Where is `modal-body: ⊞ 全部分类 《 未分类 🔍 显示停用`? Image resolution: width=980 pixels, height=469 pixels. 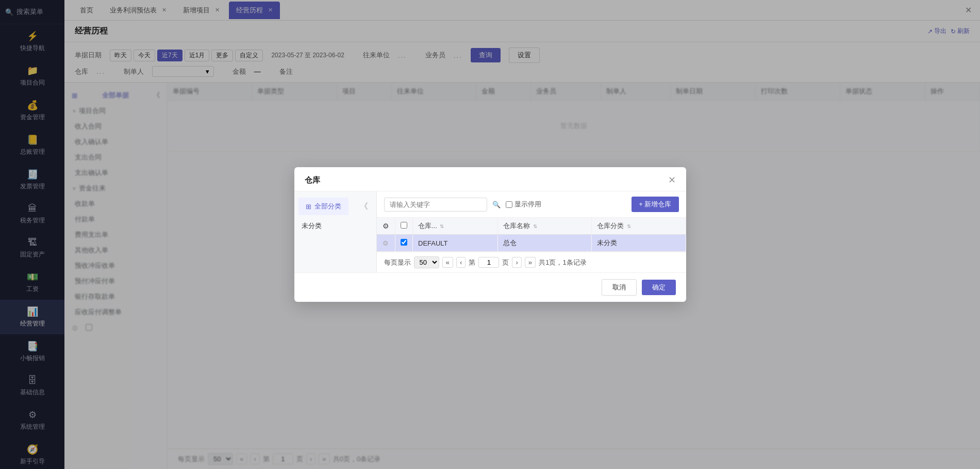 modal-body: ⊞ 全部分类 《 未分类 🔍 显示停用 is located at coordinates (490, 232).